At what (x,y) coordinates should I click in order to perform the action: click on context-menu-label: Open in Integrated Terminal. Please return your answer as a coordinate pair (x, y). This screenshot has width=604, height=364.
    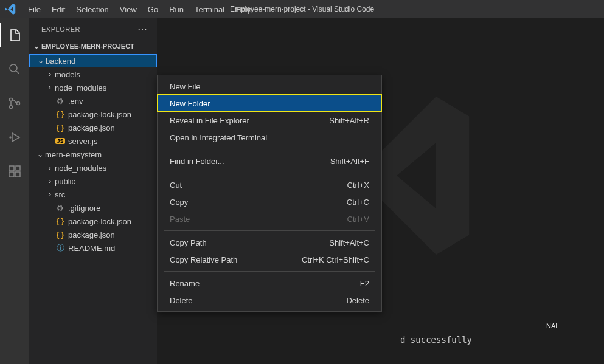
    Looking at the image, I should click on (218, 137).